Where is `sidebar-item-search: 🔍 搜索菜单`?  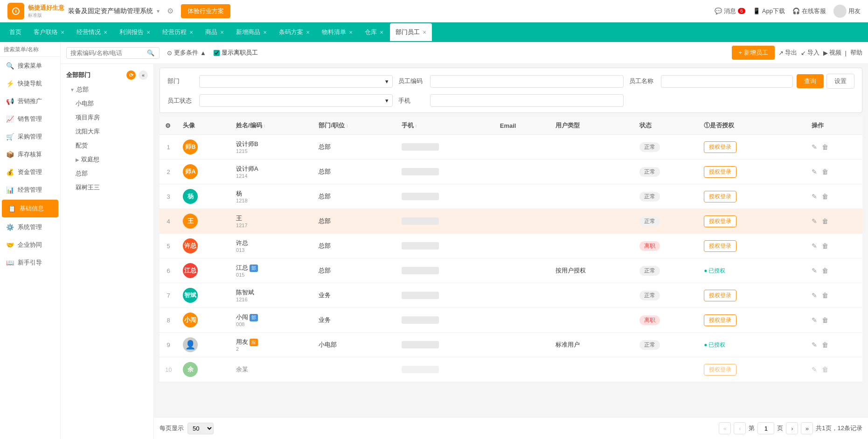
sidebar-item-search: 🔍 搜索菜单 is located at coordinates (30, 66).